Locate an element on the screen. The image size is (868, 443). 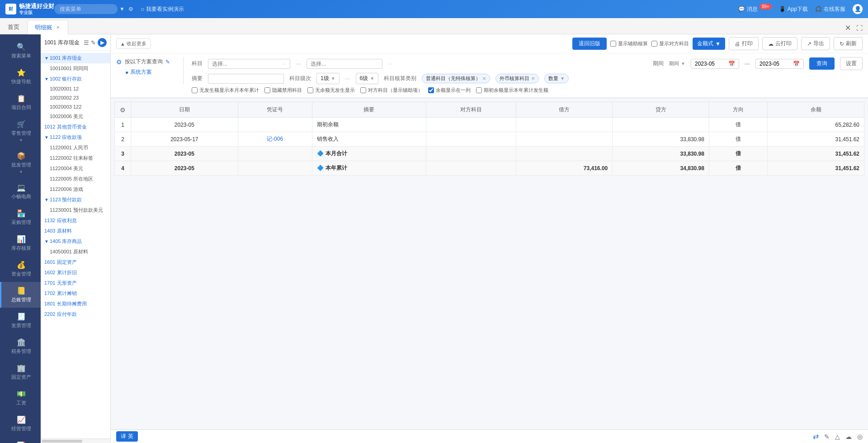
sidebar-item-tax: 🏛️ 税务管理 is located at coordinates (20, 347).